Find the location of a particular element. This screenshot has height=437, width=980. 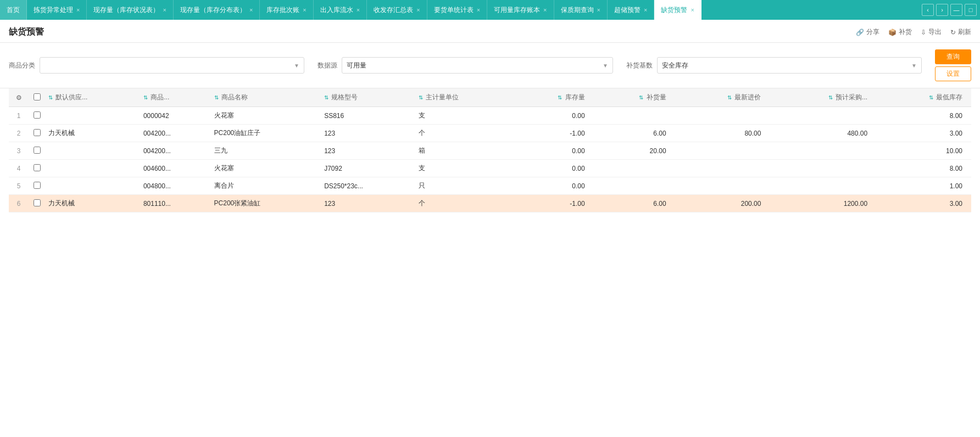

row-unit-3: 箱 is located at coordinates (464, 151).